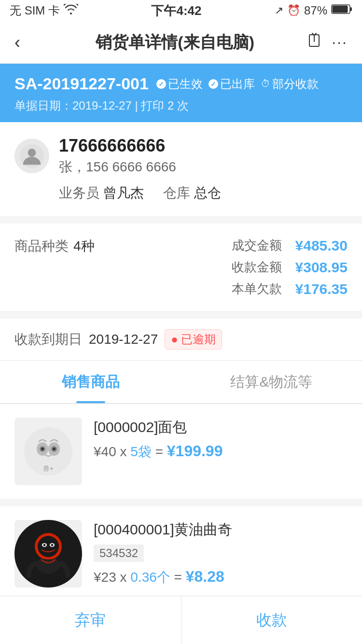 This screenshot has height=644, width=362. Describe the element at coordinates (316, 11) in the screenshot. I see `battery-label: 87%` at that location.